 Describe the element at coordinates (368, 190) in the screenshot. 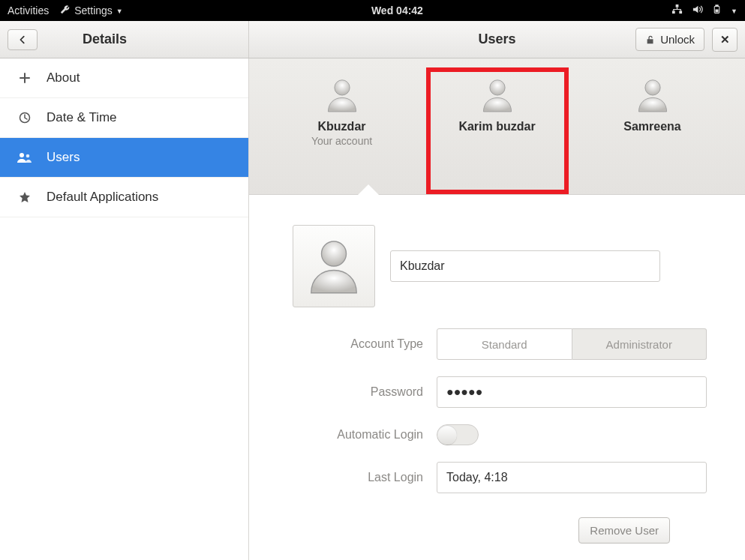

I see `selected-user-pointer` at that location.